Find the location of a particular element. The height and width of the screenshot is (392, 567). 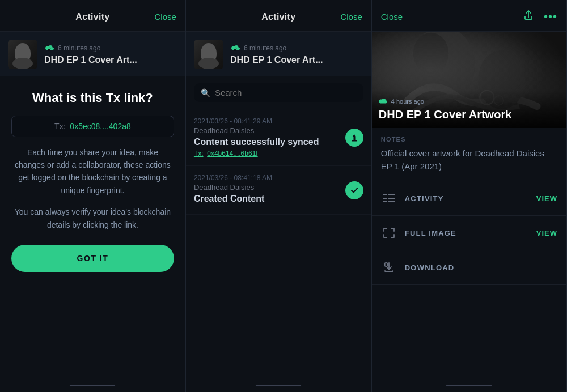

notes-label: NOTES is located at coordinates (469, 139).